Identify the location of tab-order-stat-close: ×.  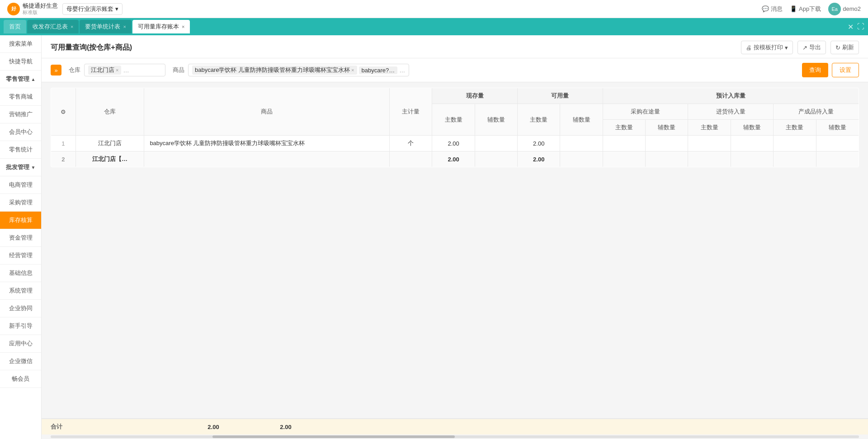
(124, 27).